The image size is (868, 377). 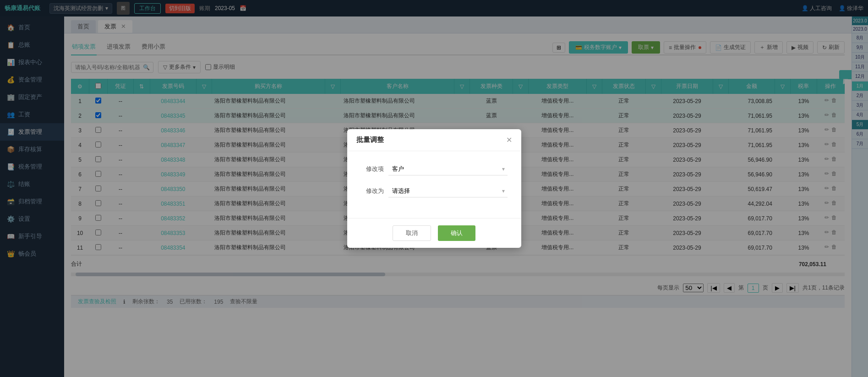 What do you see at coordinates (434, 233) in the screenshot?
I see `modal-footer: 取消 确认` at bounding box center [434, 233].